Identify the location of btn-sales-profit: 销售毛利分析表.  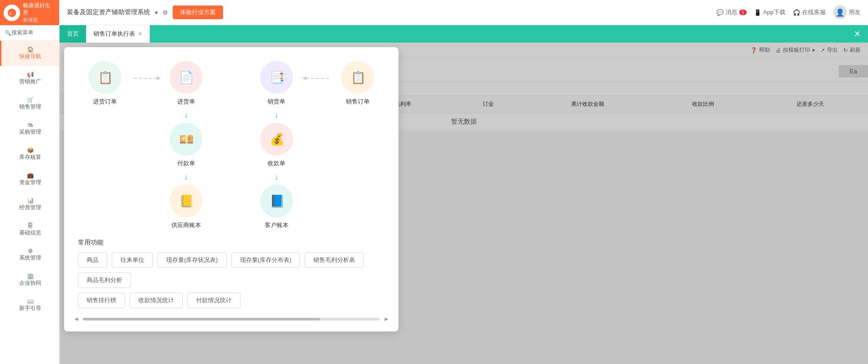
(334, 260).